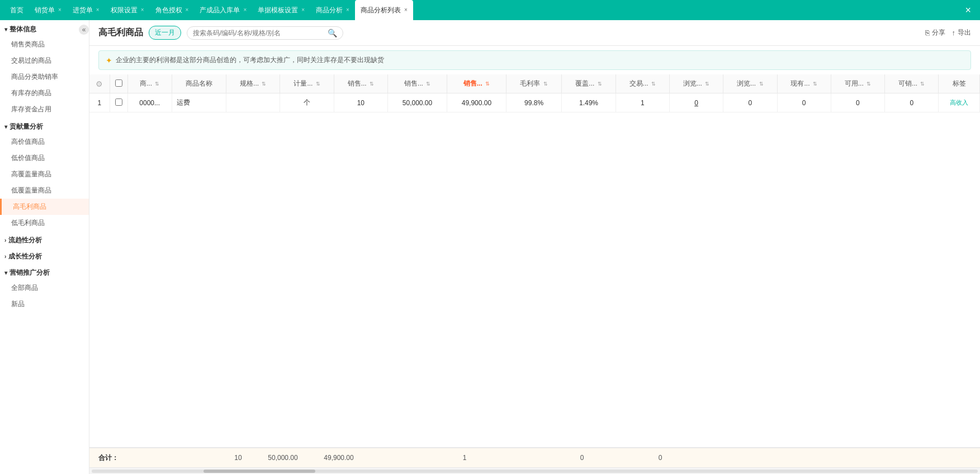  What do you see at coordinates (968, 10) in the screenshot?
I see `close-all-tabs: ×` at bounding box center [968, 10].